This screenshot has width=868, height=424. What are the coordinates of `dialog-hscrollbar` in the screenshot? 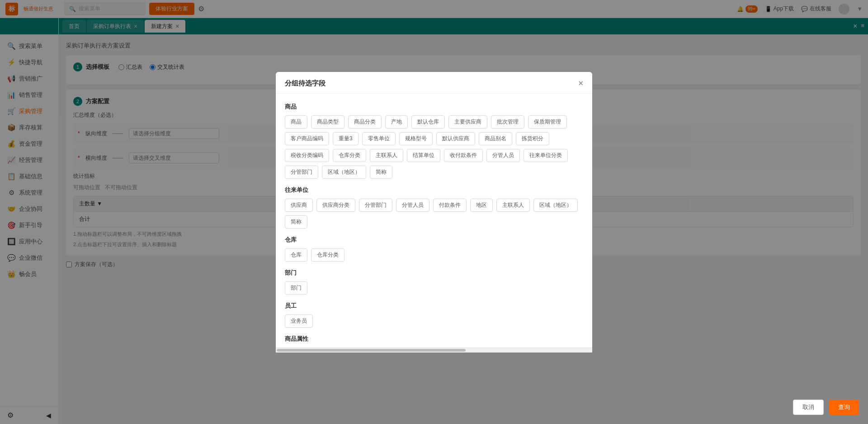 It's located at (434, 350).